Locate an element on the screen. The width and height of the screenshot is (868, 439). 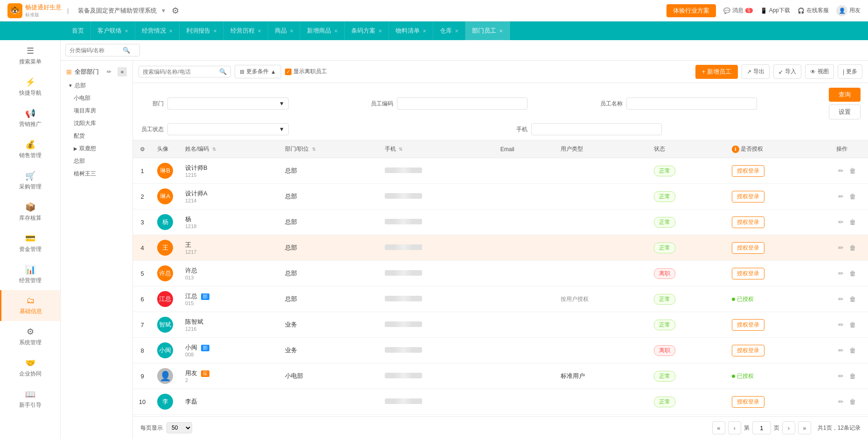
col-name: 姓名/编码 ⇅ is located at coordinates (229, 149).